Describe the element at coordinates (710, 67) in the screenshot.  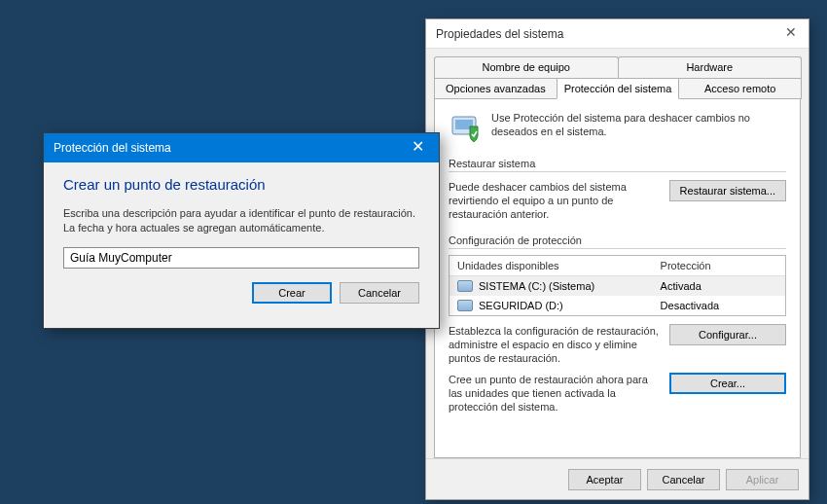
I see `tab-hardware: Hardware` at that location.